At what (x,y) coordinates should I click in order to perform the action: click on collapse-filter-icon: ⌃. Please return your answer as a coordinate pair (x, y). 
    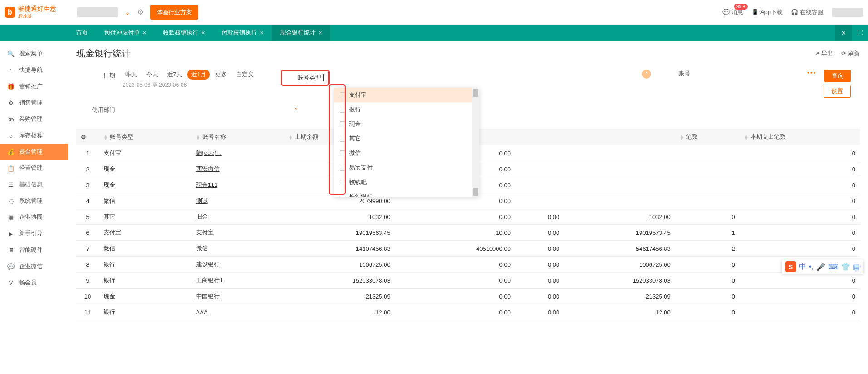
    Looking at the image, I should click on (646, 74).